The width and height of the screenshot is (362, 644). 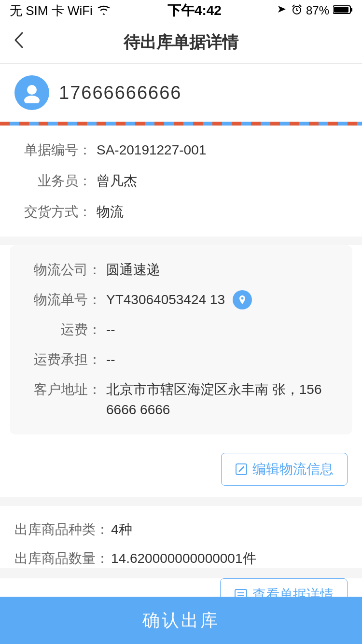 I want to click on dashed-divider, so click(x=181, y=124).